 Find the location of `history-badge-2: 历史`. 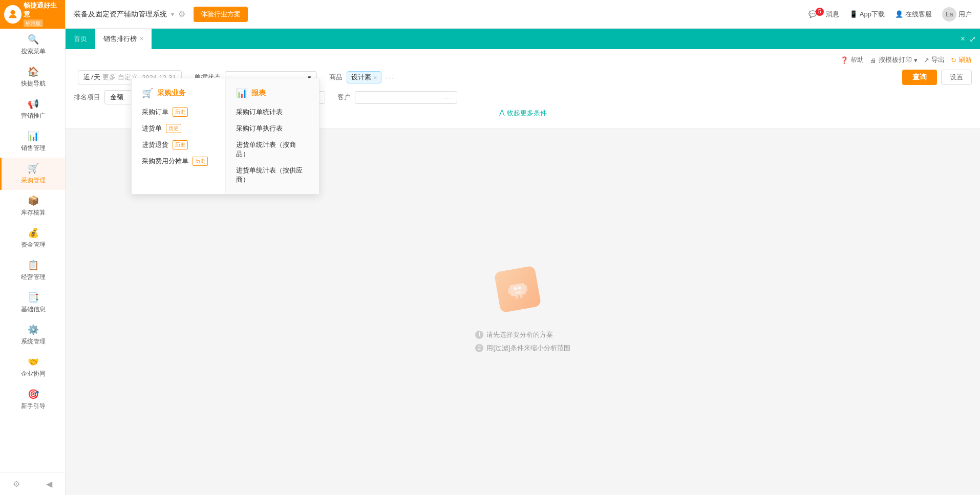

history-badge-2: 历史 is located at coordinates (174, 128).